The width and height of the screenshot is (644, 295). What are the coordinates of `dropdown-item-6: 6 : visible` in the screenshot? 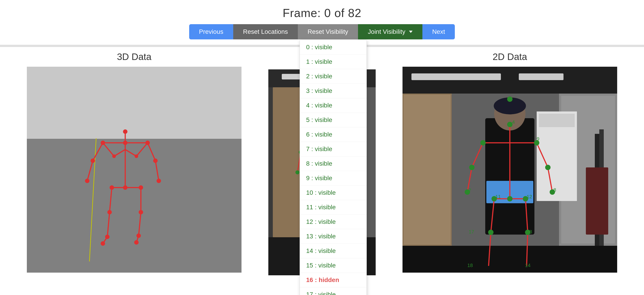 It's located at (333, 135).